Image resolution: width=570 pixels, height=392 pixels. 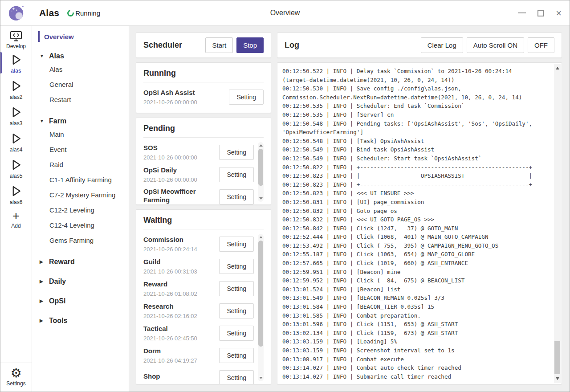 I want to click on rail-item-alas3: alas3, so click(x=16, y=117).